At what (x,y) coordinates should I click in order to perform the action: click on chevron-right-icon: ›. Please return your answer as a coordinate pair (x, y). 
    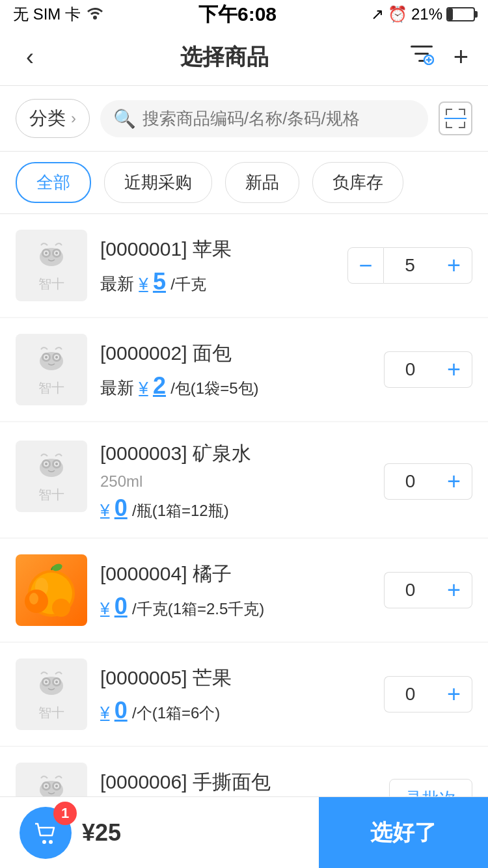
    Looking at the image, I should click on (74, 118).